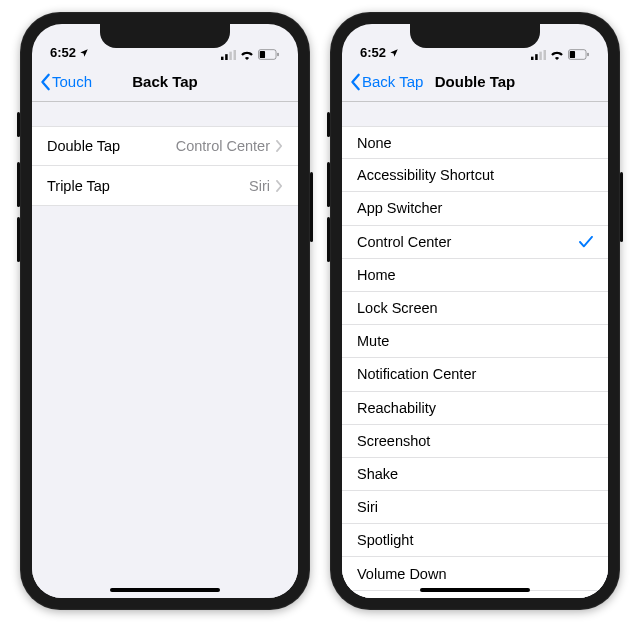 The image size is (640, 622). What do you see at coordinates (378, 474) in the screenshot?
I see `option-label: Shake` at bounding box center [378, 474].